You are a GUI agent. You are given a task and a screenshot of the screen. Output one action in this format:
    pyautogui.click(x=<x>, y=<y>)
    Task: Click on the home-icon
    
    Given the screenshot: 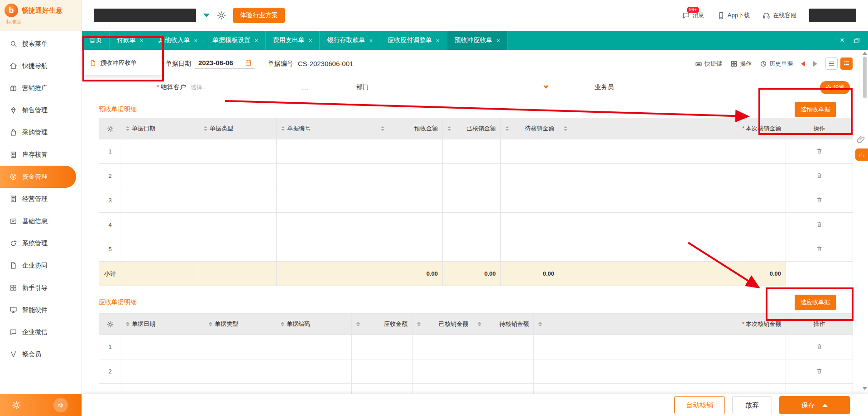 What is the action you would take?
    pyautogui.click(x=14, y=66)
    